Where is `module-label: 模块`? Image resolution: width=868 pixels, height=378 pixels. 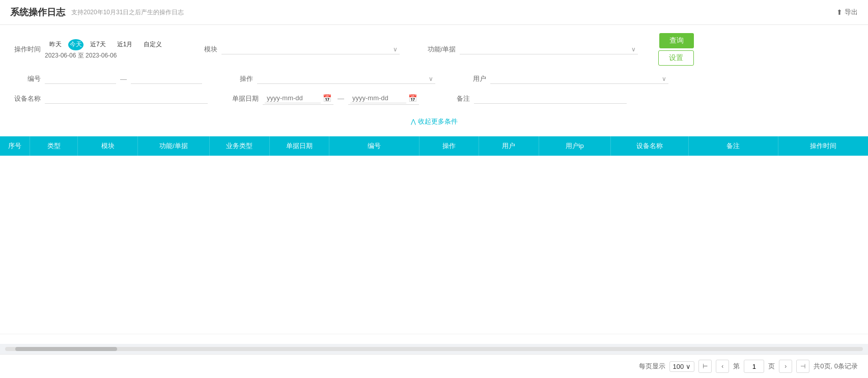
module-label: 模块 is located at coordinates (202, 49).